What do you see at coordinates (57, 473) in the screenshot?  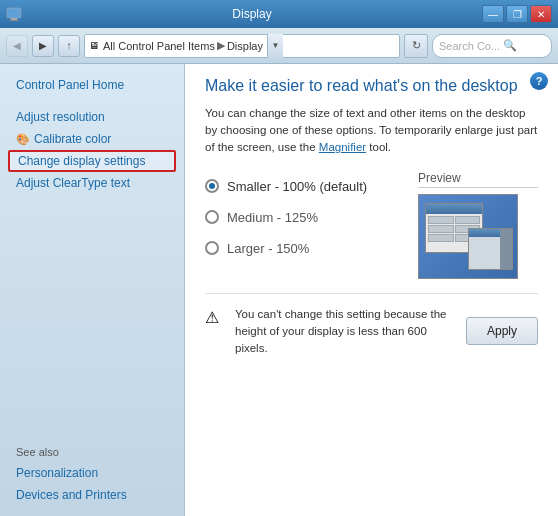 I see `sidebar-item-label: Personalization` at bounding box center [57, 473].